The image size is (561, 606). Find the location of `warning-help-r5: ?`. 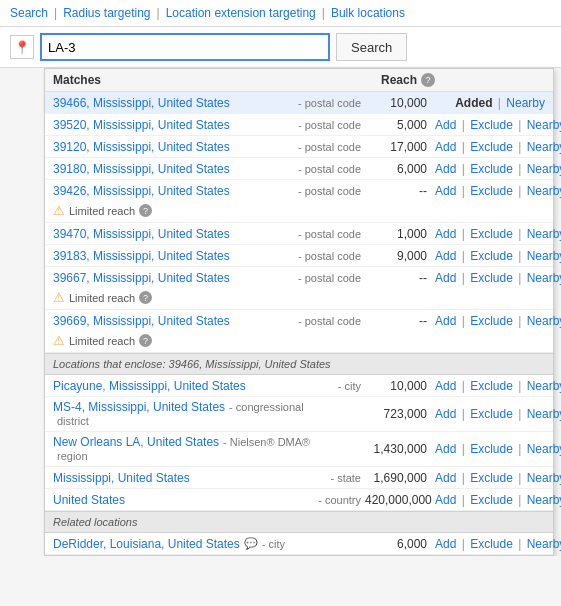

warning-help-r5: ? is located at coordinates (146, 210).